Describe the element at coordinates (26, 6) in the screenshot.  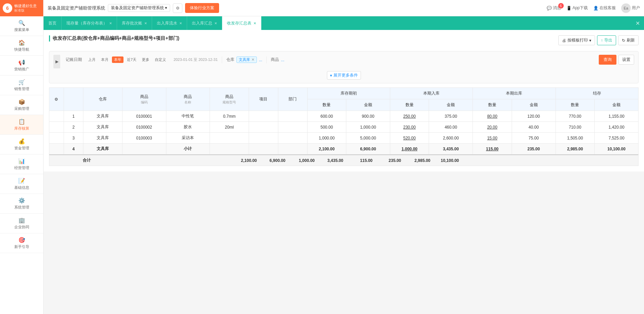
I see `brand-name: 畅捷通好生意` at that location.